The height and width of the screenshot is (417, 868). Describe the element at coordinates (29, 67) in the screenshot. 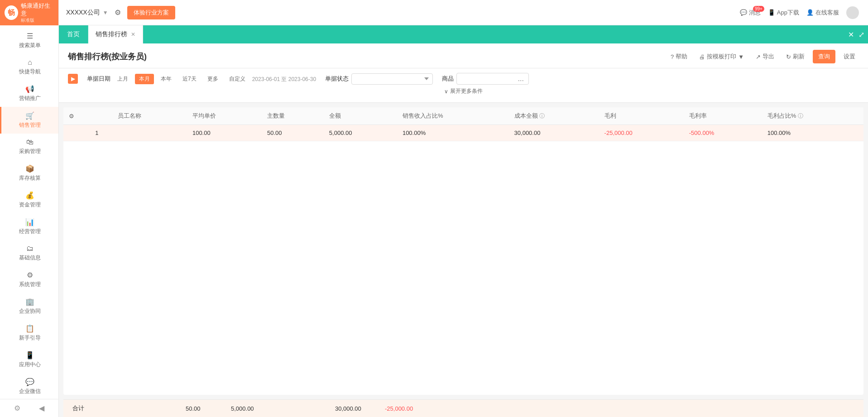

I see `sidebar-item-shortcut: ⌂ 快捷导航` at that location.